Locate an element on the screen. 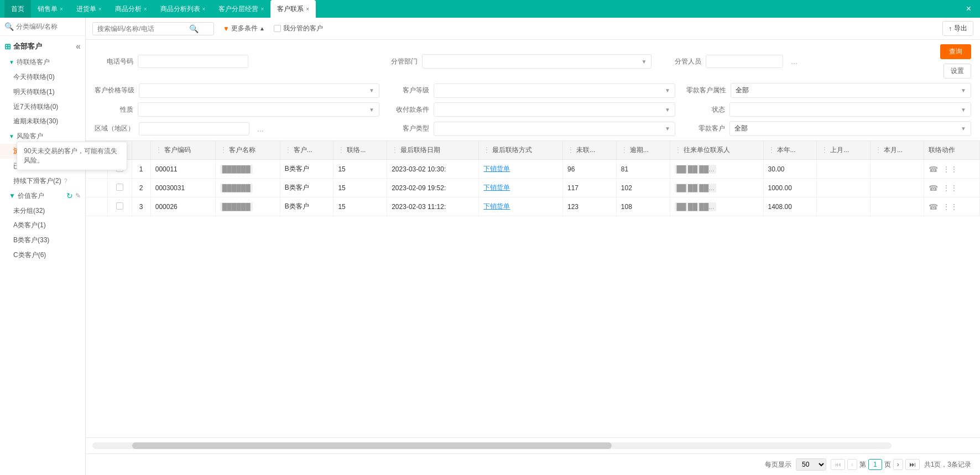 This screenshot has width=980, height=475. col-action: 联络动作 is located at coordinates (951, 150).